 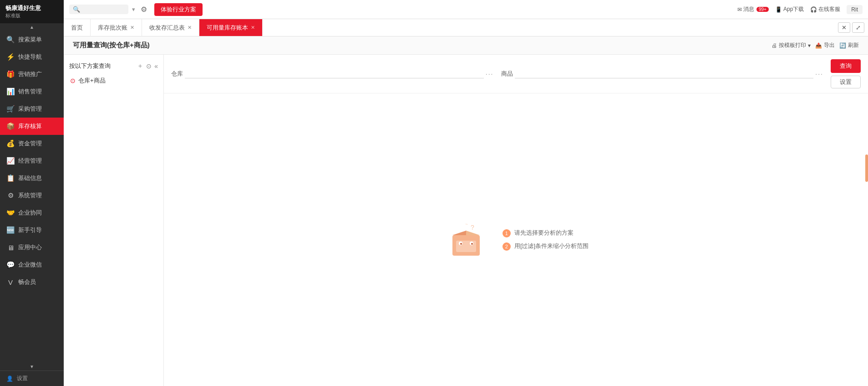 What do you see at coordinates (140, 66) in the screenshot?
I see `add-scheme-button: ＋` at bounding box center [140, 66].